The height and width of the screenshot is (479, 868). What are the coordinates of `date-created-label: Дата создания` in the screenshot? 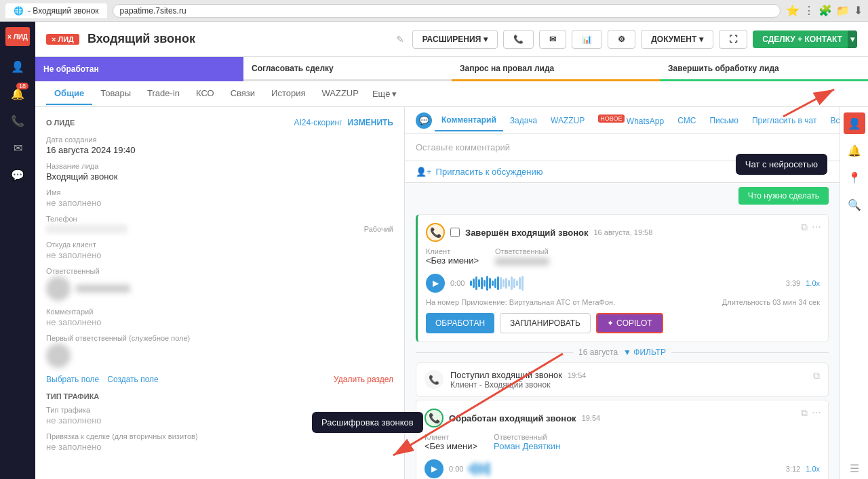 It's located at (220, 140).